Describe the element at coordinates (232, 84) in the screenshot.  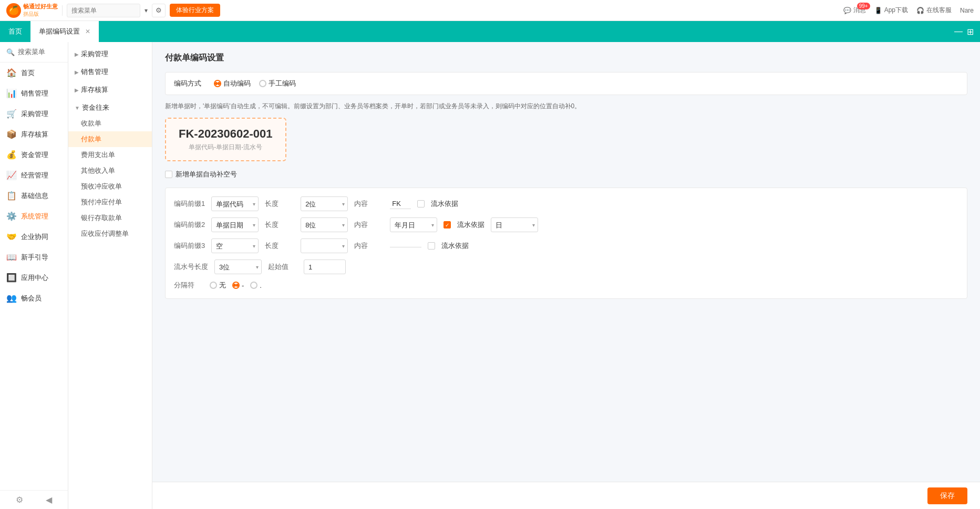
I see `radio-auto-encoding: 自动编码` at that location.